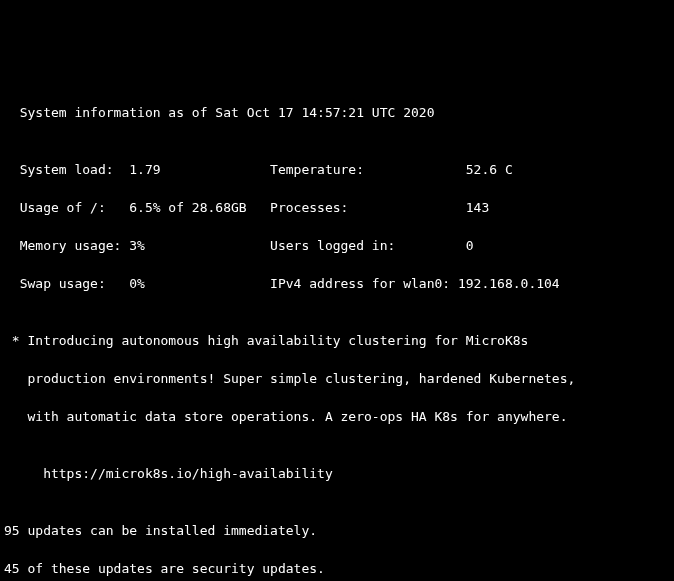 The image size is (674, 581). I want to click on motd-microk8s-line-3: with automatic data store operations. A …, so click(337, 416).